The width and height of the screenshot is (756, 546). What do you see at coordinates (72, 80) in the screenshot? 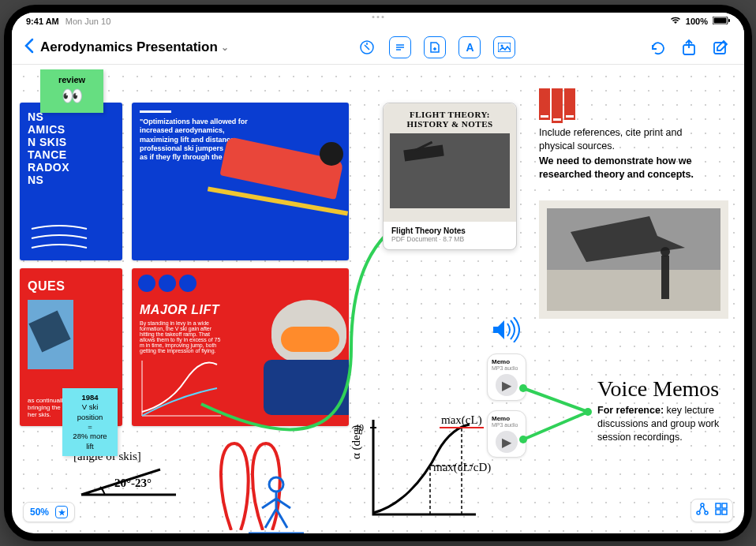
I see `sticky-text: review` at bounding box center [72, 80].